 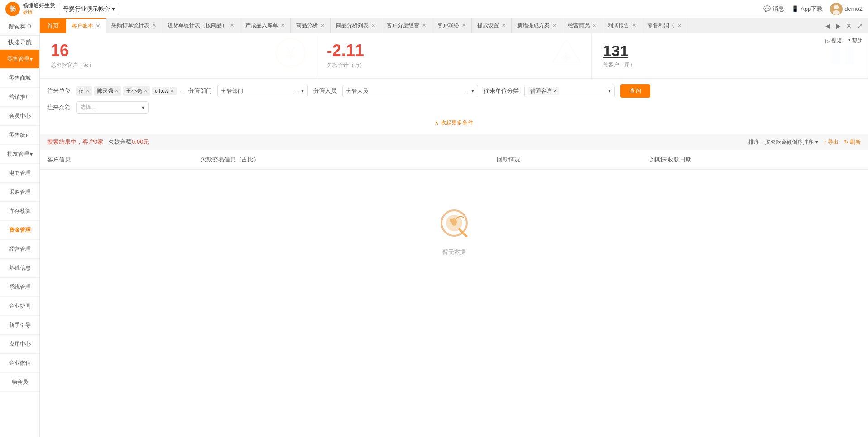 What do you see at coordinates (20, 135) in the screenshot?
I see `sidebar-item-retail-stats: 零售统计` at bounding box center [20, 135].